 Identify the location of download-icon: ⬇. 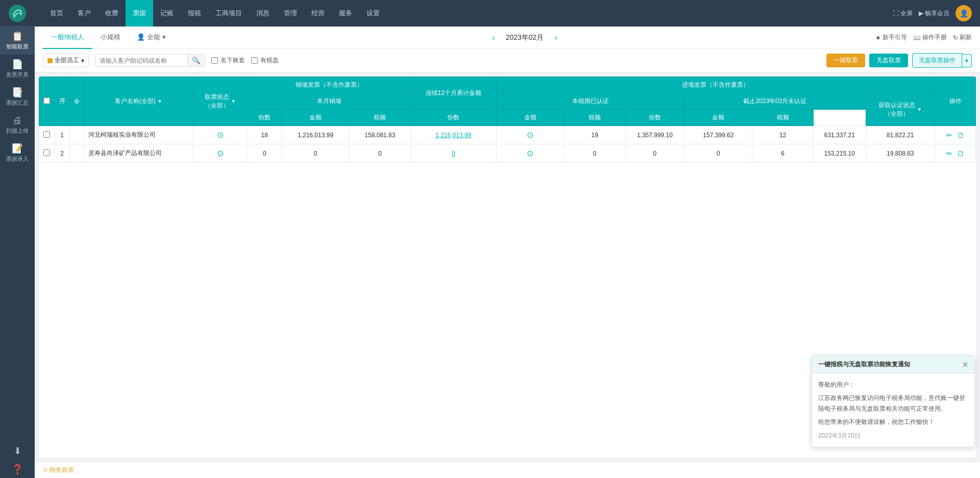
(17, 451).